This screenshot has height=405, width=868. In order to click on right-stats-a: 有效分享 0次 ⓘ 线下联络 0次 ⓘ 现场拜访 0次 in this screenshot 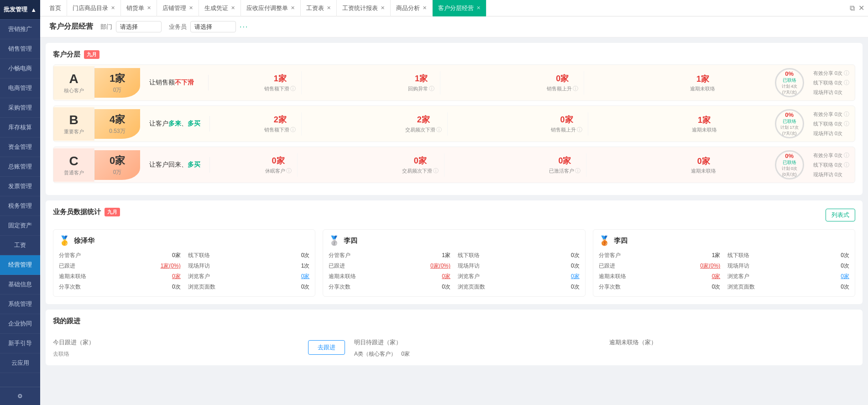, I will do `click(831, 83)`.